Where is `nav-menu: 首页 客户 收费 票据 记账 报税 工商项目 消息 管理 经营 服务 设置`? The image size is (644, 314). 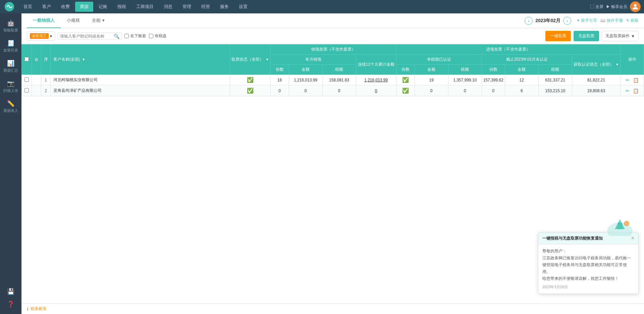
nav-menu: 首页 客户 收费 票据 记账 报税 工商项目 消息 管理 经营 服务 设置 is located at coordinates (305, 7).